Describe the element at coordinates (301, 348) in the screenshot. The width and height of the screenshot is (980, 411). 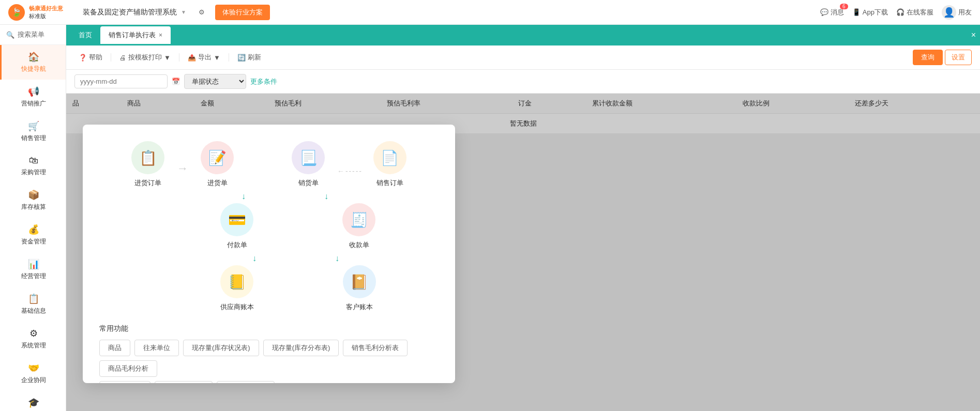
I see `func-btn-stock-dist: 现存量(库存分布表)` at that location.